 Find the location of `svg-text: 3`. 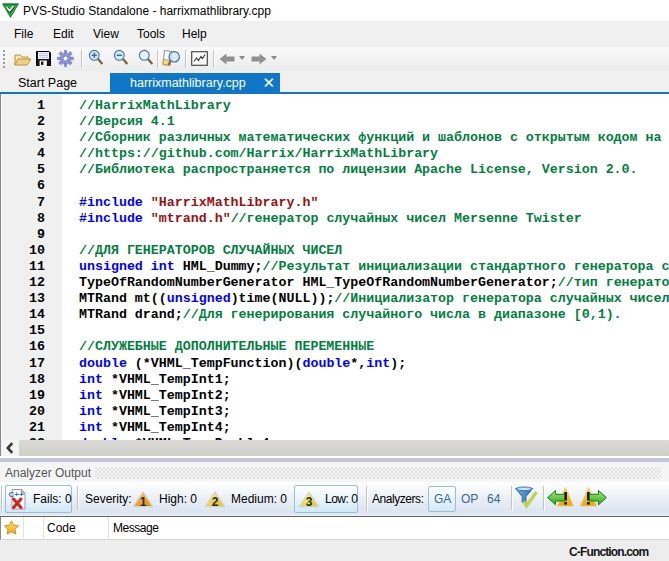

svg-text: 3 is located at coordinates (310, 502).